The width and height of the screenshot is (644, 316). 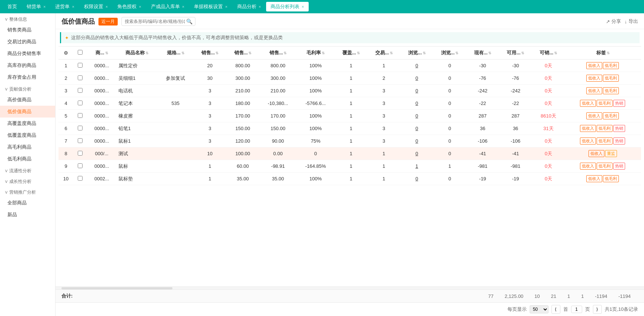 I want to click on nav-item-首页: 首页, so click(x=12, y=7).